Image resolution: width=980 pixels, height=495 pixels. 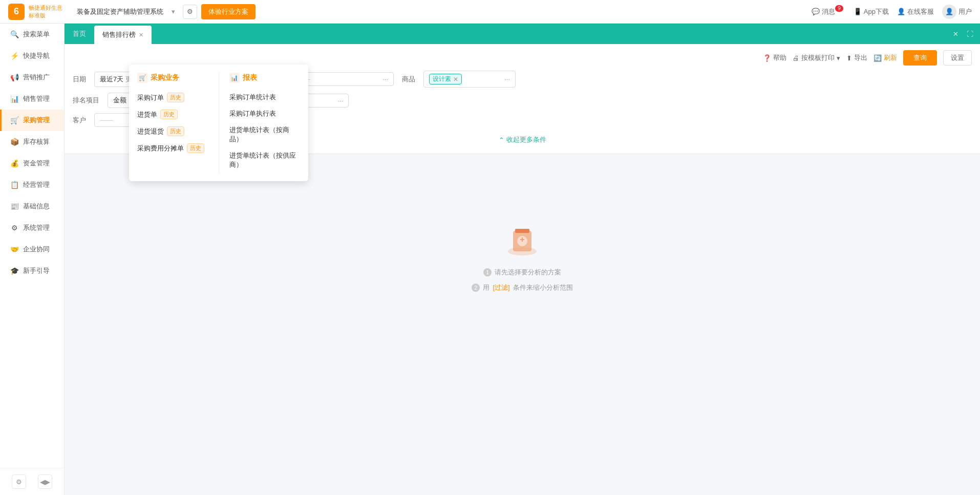 What do you see at coordinates (173, 78) in the screenshot?
I see `purchase-title: 🛒 采购业务` at bounding box center [173, 78].